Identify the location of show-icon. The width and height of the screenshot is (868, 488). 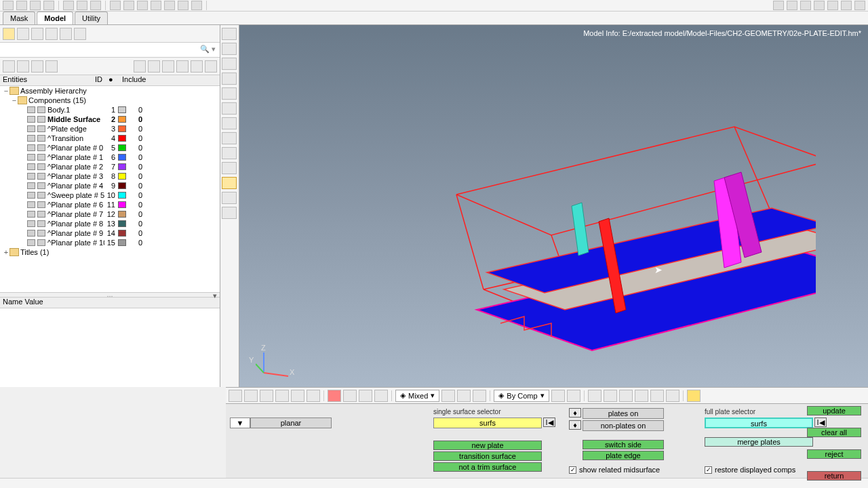
(182, 66).